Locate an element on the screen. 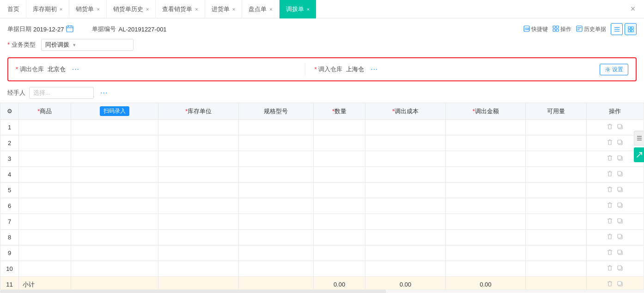  warehouse-in-dots: ··· is located at coordinates (374, 69).